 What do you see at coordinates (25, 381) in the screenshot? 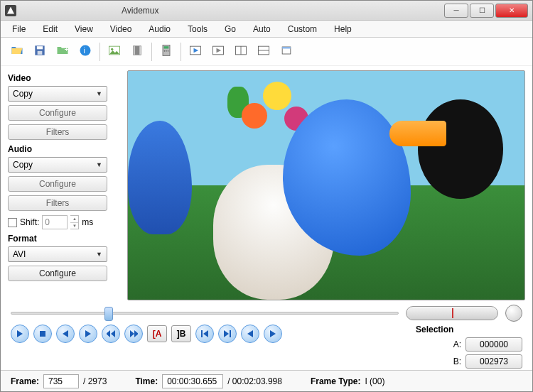
I see `frame-label: Frame:` at bounding box center [25, 381].